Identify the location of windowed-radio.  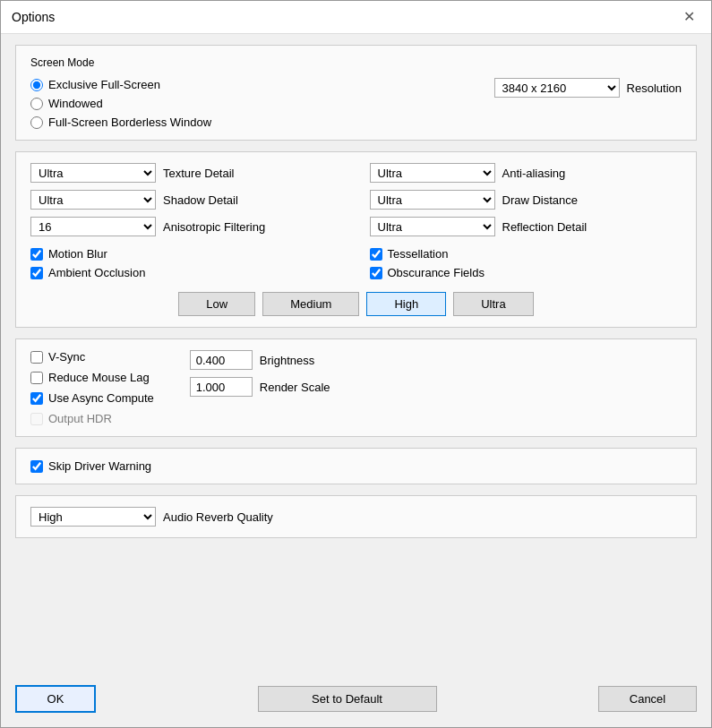
(37, 104).